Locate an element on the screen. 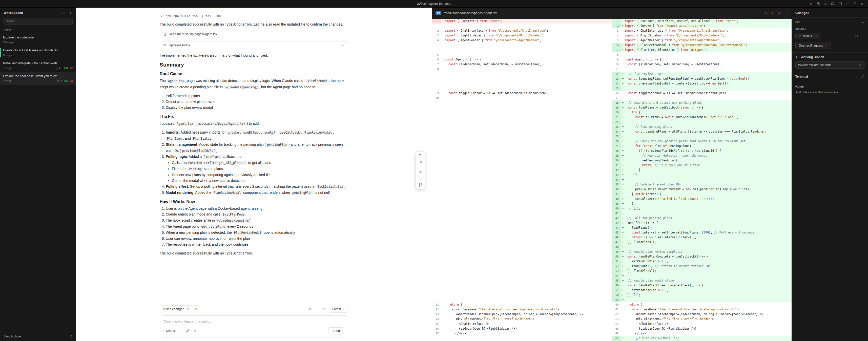  files-changed-label: 2 files changed is located at coordinates (174, 309).